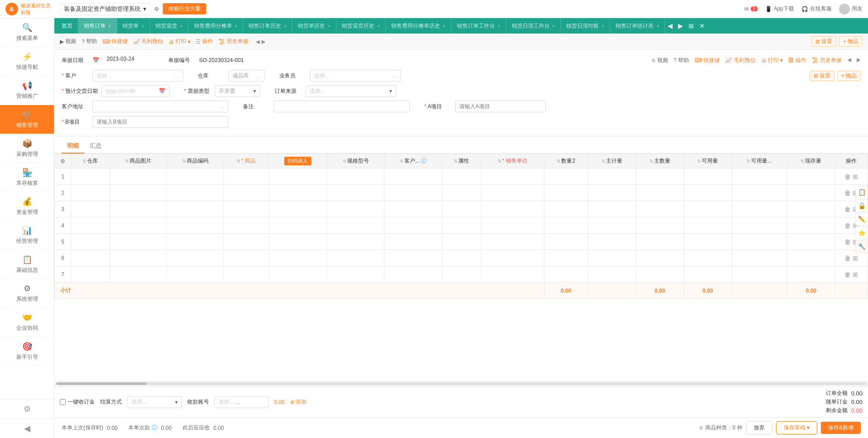 The width and height of the screenshot is (868, 438). What do you see at coordinates (264, 42) in the screenshot?
I see `nav-next-icon: ▶` at bounding box center [264, 42].